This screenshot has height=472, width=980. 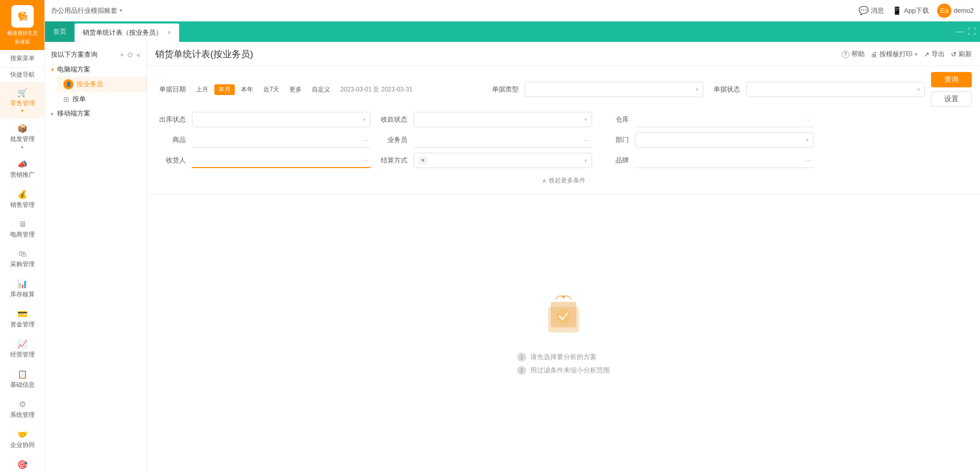 What do you see at coordinates (22, 194) in the screenshot?
I see `sales-icon: 💰` at bounding box center [22, 194].